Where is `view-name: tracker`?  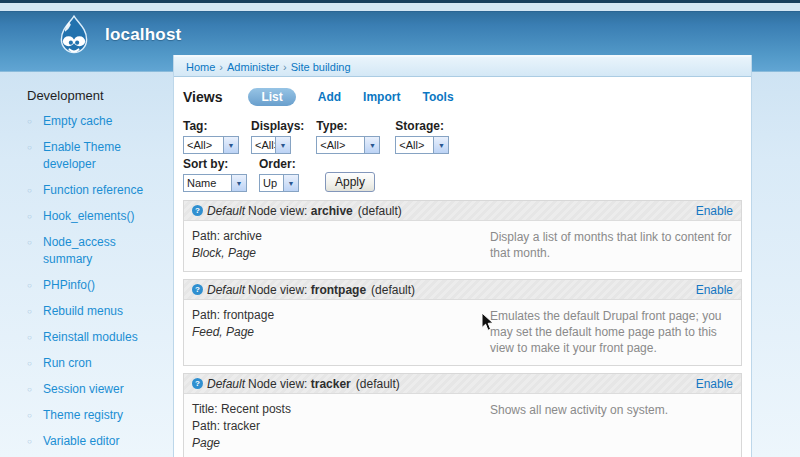
view-name: tracker is located at coordinates (331, 384).